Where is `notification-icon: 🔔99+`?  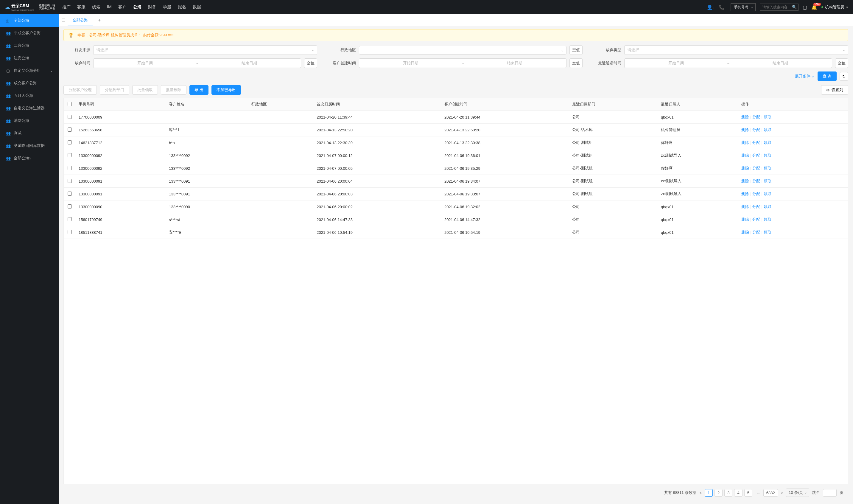 notification-icon: 🔔99+ is located at coordinates (814, 7).